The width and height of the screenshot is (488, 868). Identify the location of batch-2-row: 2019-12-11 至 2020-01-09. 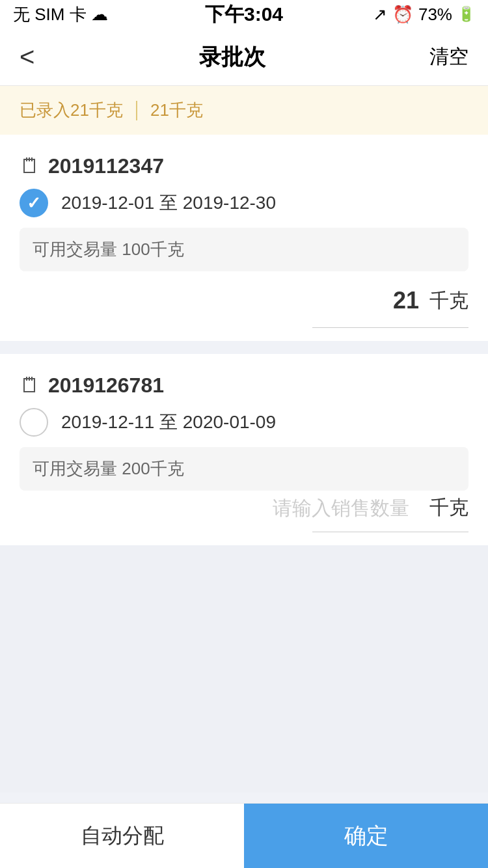
(244, 422).